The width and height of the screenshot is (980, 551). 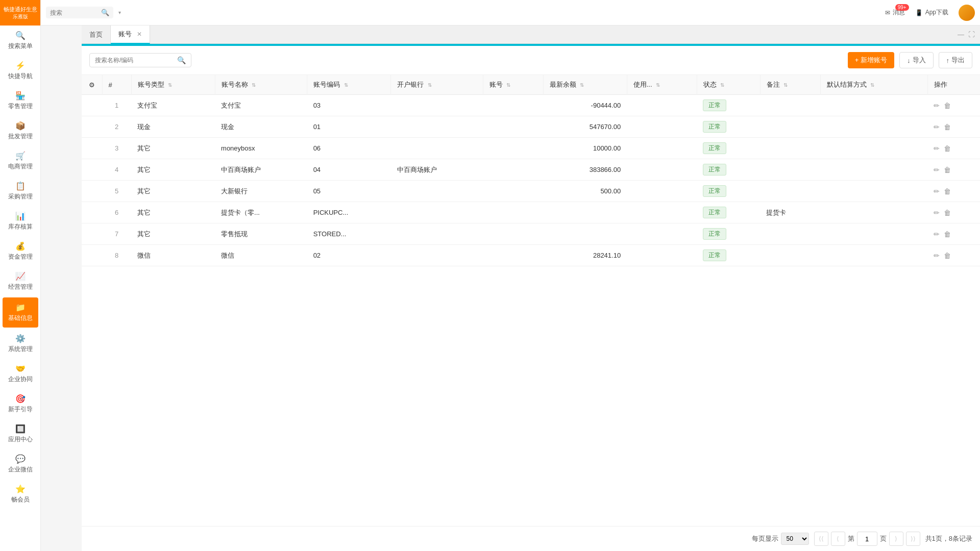 I want to click on sidebar-item-basic-info: 📁基础信息, so click(x=20, y=312).